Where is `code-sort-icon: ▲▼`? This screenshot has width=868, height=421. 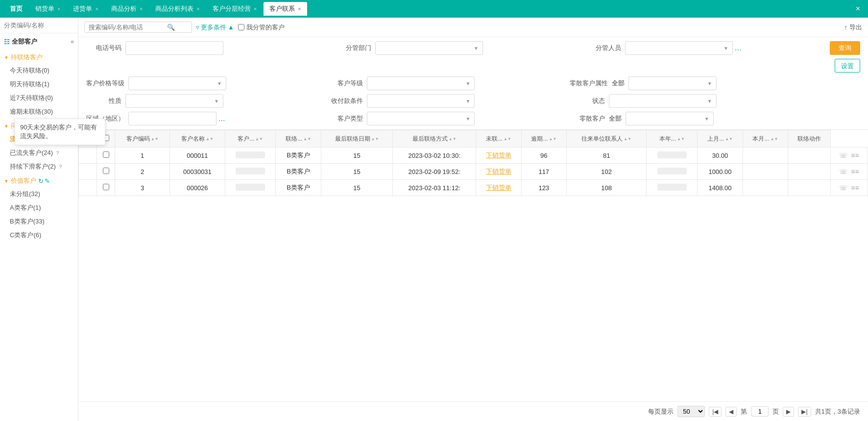 code-sort-icon: ▲▼ is located at coordinates (155, 139).